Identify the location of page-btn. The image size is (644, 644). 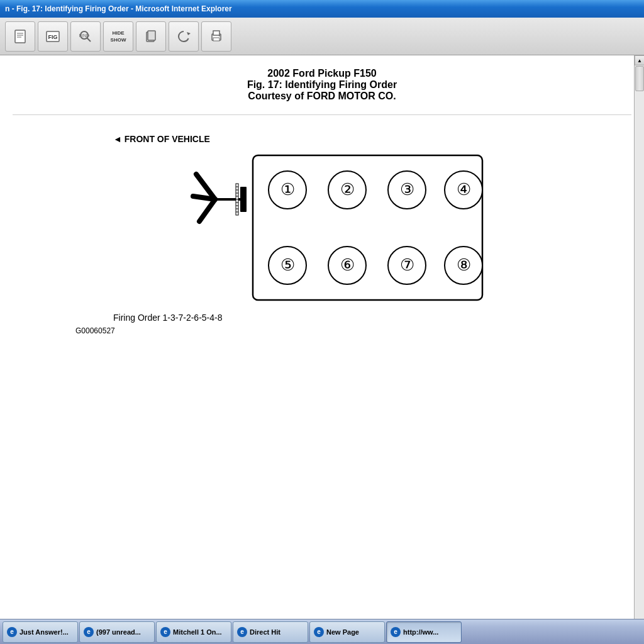
(20, 36).